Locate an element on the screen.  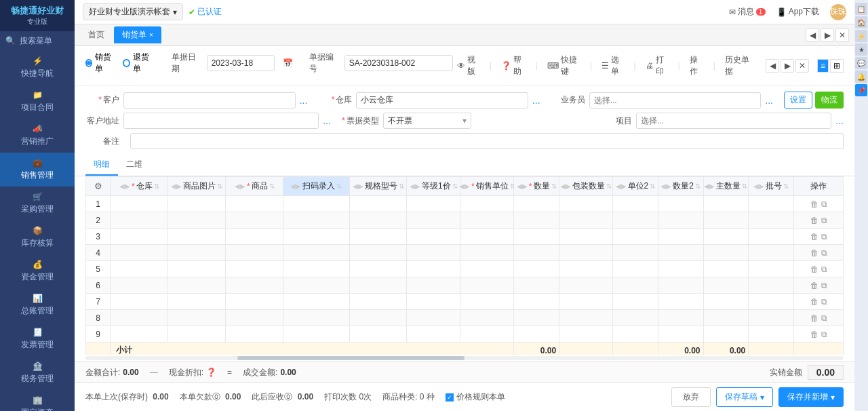
sidebar-item-accounting: 📊 总账管理 is located at coordinates (37, 305).